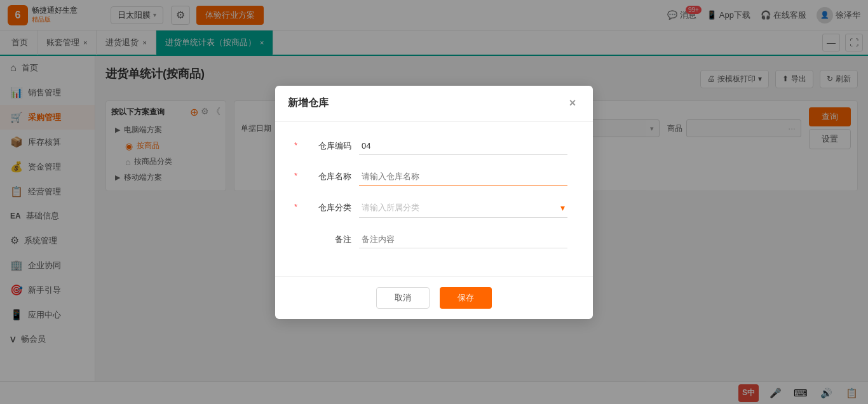 The width and height of the screenshot is (868, 404). I want to click on name-input, so click(463, 177).